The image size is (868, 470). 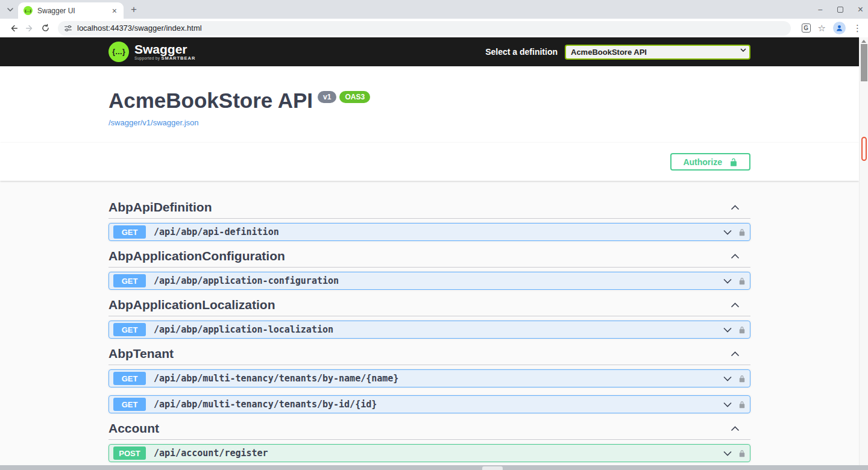 I want to click on browser-toolbar: localhost:44373/swagger/index.html G ☆ ⋮, so click(x=434, y=28).